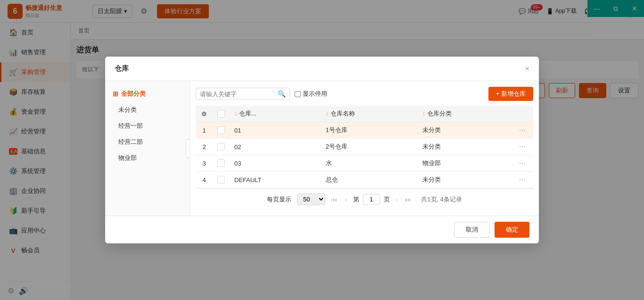  Describe the element at coordinates (524, 163) in the screenshot. I see `row-more-2: ···` at that location.